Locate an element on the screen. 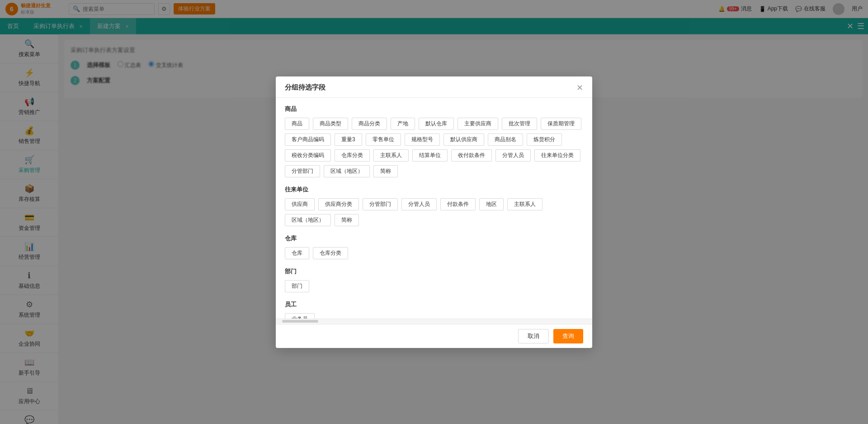 Image resolution: width=868 pixels, height=424 pixels. field-tag: 结算单位 is located at coordinates (430, 156).